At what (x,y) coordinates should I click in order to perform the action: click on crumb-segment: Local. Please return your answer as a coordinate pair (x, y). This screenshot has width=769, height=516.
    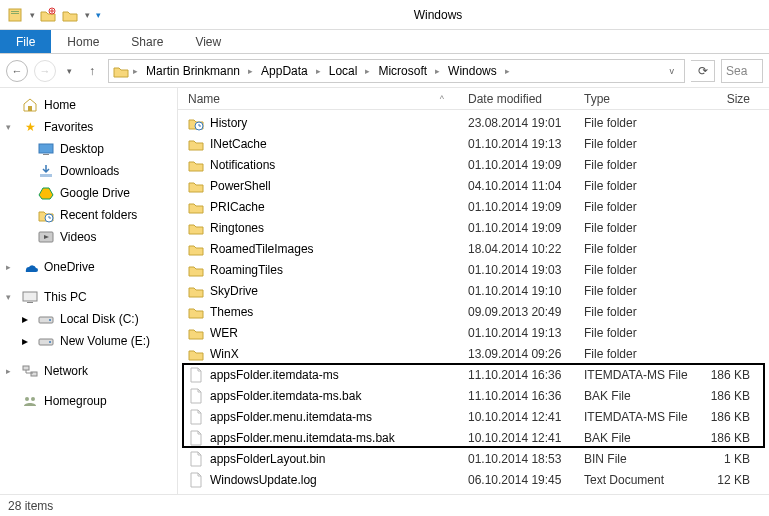
    Looking at the image, I should click on (344, 71).